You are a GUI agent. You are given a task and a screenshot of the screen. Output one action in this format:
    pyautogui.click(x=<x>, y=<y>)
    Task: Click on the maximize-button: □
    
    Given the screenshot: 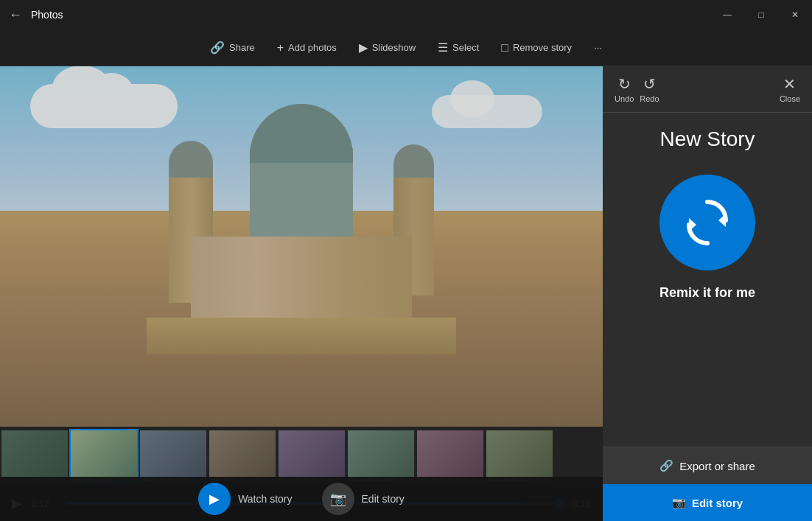 What is the action you would take?
    pyautogui.click(x=761, y=15)
    